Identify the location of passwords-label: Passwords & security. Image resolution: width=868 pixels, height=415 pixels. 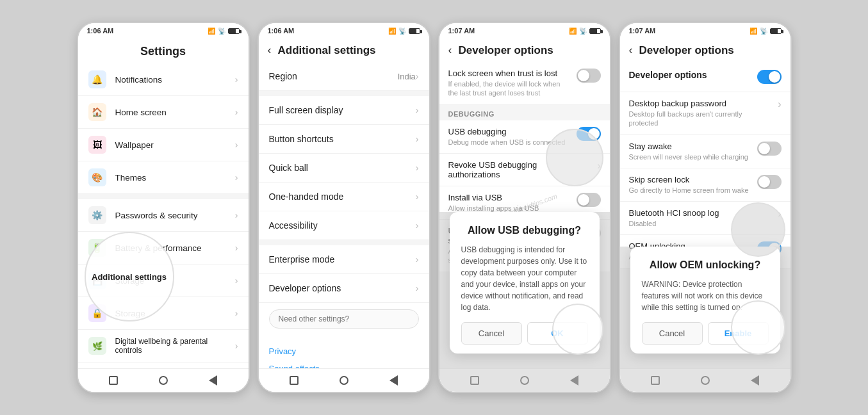
(176, 215).